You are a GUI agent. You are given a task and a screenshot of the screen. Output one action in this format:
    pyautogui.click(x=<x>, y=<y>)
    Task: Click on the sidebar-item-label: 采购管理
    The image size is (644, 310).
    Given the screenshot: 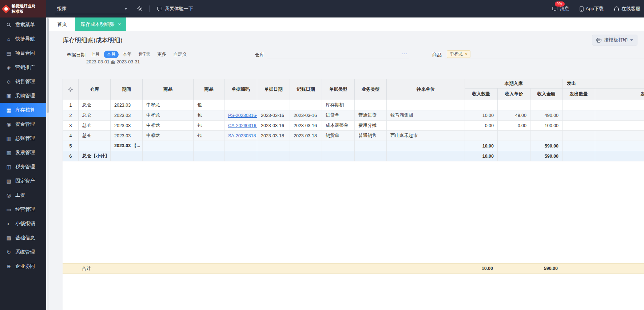 What is the action you would take?
    pyautogui.click(x=25, y=96)
    